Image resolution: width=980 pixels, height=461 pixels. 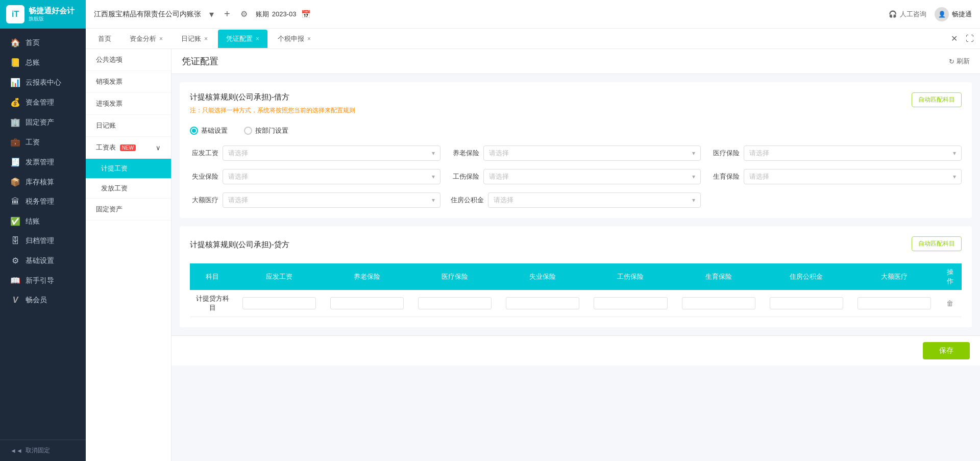 I want to click on app-name: 畅捷通好会计, so click(x=52, y=11).